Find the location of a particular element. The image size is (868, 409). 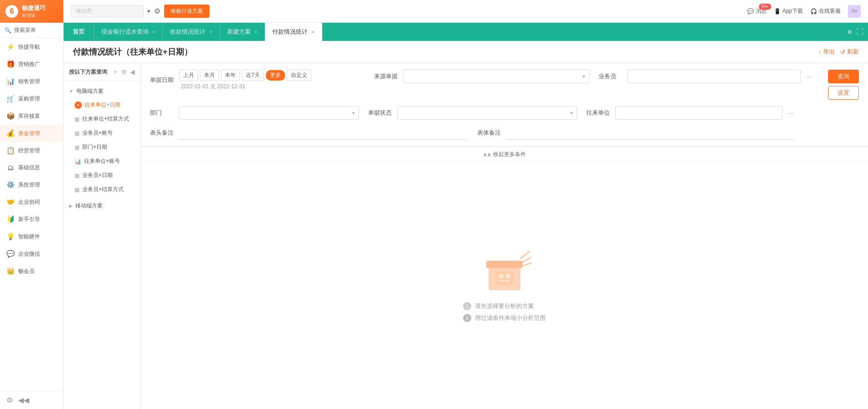

scheme-item-label: 往来单位+结算方式 is located at coordinates (105, 119).